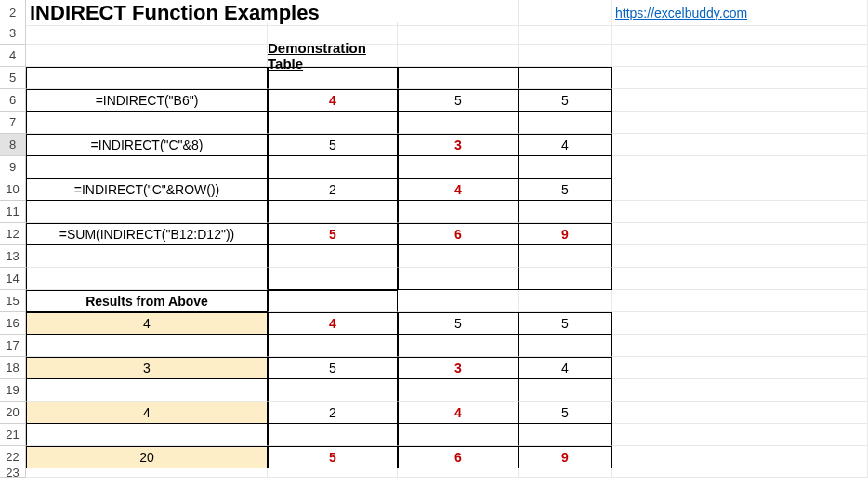 The height and width of the screenshot is (488, 868). What do you see at coordinates (147, 234) in the screenshot?
I see `formula-cell: =SUM(INDIRECT("B12:D12"))` at bounding box center [147, 234].